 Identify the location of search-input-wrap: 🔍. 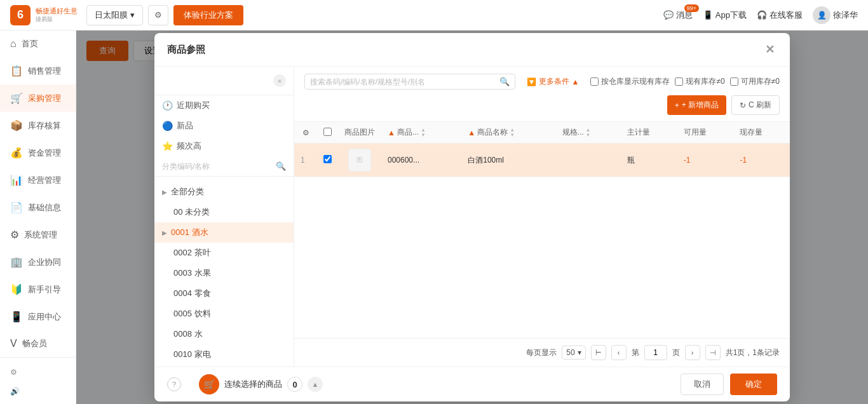
(410, 81).